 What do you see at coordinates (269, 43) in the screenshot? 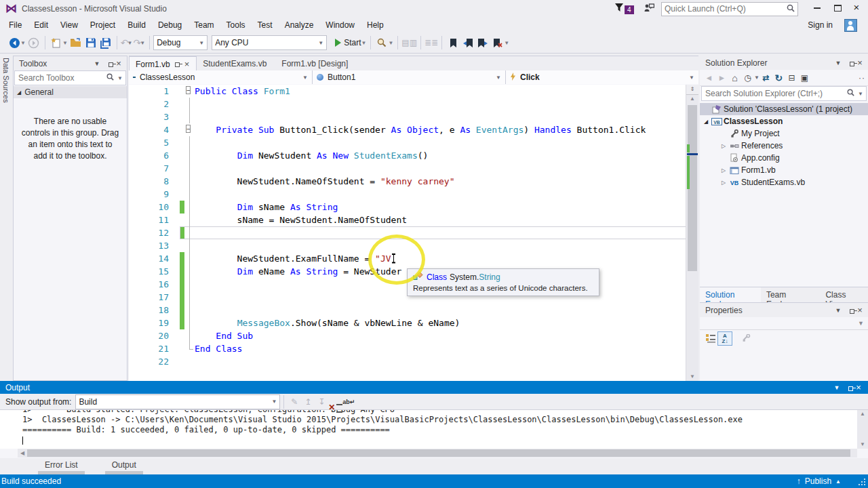
I see `solution-platforms-dropdown: Any CPU▼` at bounding box center [269, 43].